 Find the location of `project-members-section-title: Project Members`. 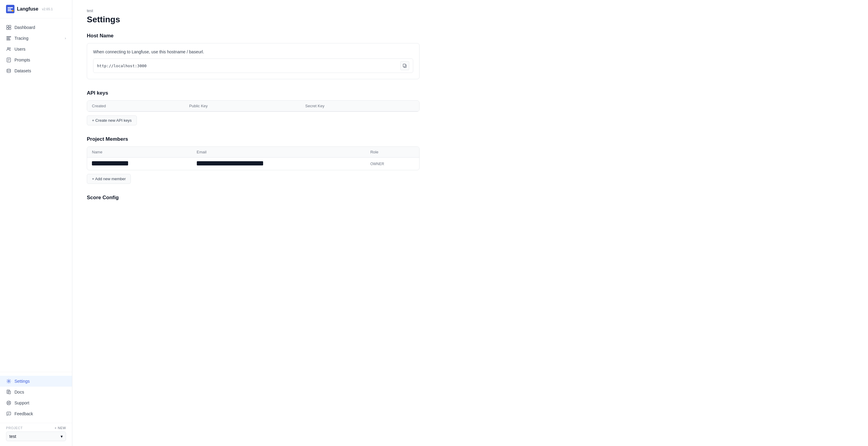

project-members-section-title: Project Members is located at coordinates (253, 139).